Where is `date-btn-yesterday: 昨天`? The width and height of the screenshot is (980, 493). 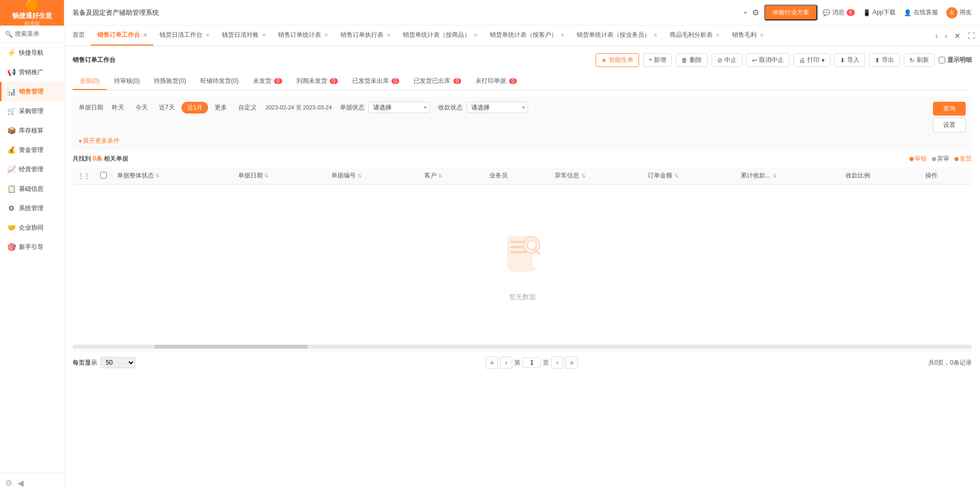
date-btn-yesterday: 昨天 is located at coordinates (118, 107).